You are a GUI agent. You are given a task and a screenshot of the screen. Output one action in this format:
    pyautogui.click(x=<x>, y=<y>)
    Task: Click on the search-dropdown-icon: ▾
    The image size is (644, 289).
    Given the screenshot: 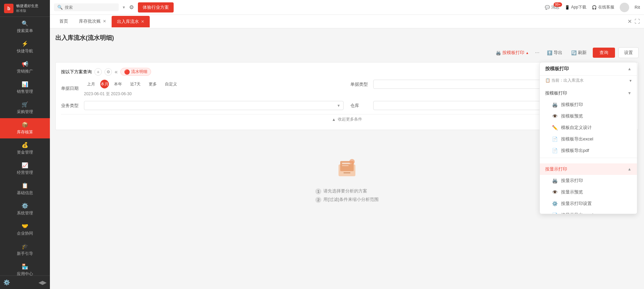 What is the action you would take?
    pyautogui.click(x=124, y=7)
    